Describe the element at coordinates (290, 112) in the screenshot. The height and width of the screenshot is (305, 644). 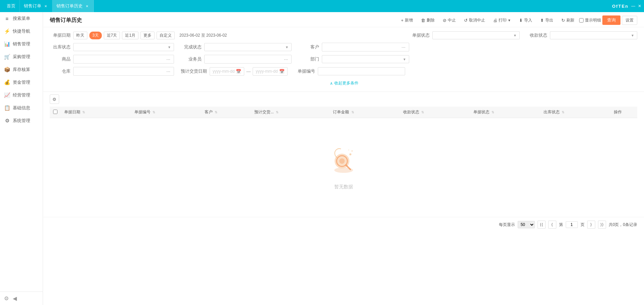
I see `th-delivery-date: 预计交货... ⇅` at that location.